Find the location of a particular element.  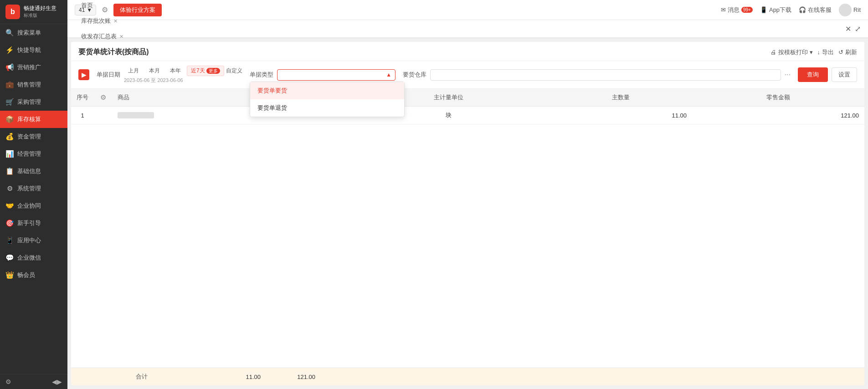

tab-bar: 首页库存批次账✕收发存汇总表✕要货单统计表✕ ✕ ⤢ is located at coordinates (467, 29).